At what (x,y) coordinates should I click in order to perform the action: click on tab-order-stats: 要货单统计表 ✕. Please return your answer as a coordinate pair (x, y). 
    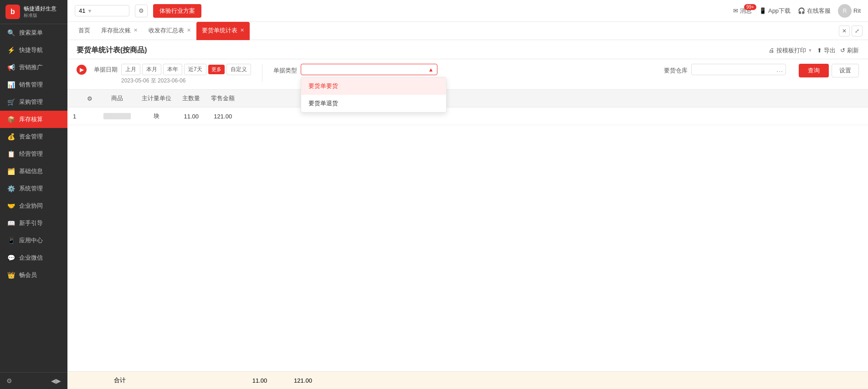
    Looking at the image, I should click on (223, 31).